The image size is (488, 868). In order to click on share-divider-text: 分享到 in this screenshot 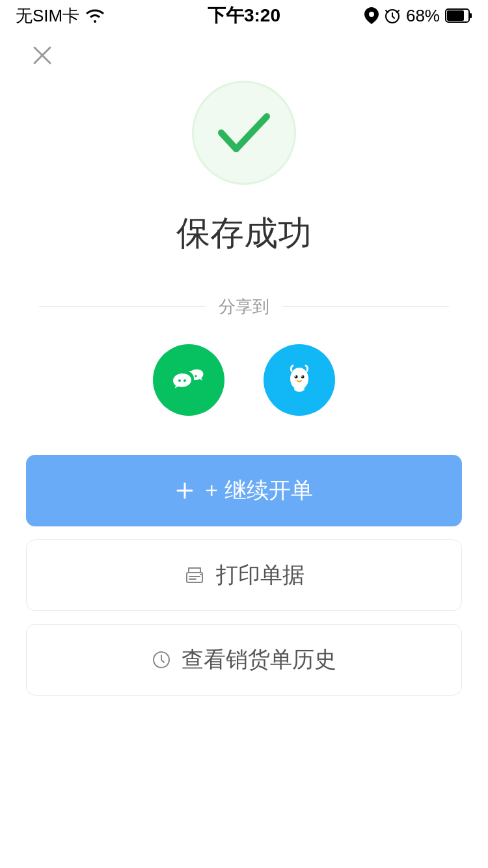, I will do `click(244, 307)`.